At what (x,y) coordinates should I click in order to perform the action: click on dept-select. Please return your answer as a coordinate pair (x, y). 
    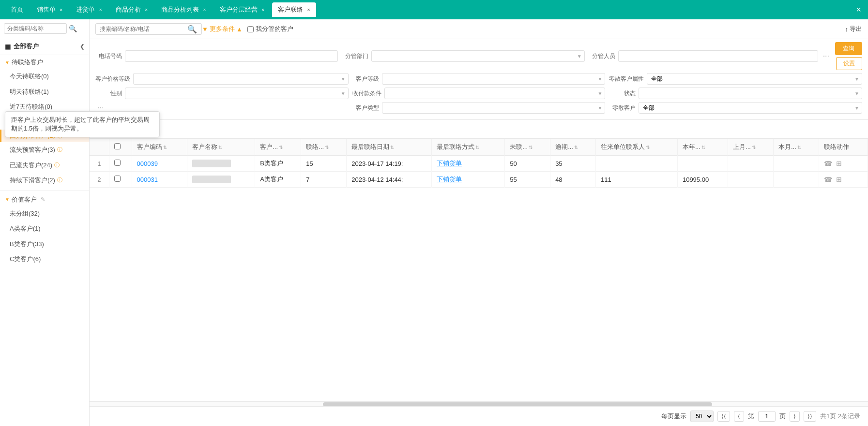
    Looking at the image, I should click on (478, 56).